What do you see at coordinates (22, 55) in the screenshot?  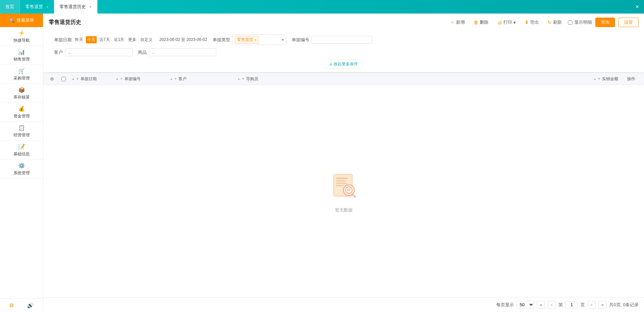 I see `sidebar-item-sales-mgmt: 📊 销售管理` at bounding box center [22, 55].